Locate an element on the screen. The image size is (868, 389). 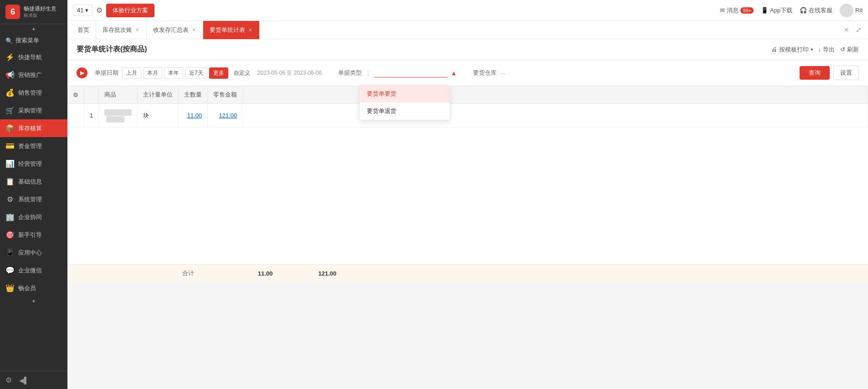
online-service-btn: 🎧 在线客服 is located at coordinates (816, 10).